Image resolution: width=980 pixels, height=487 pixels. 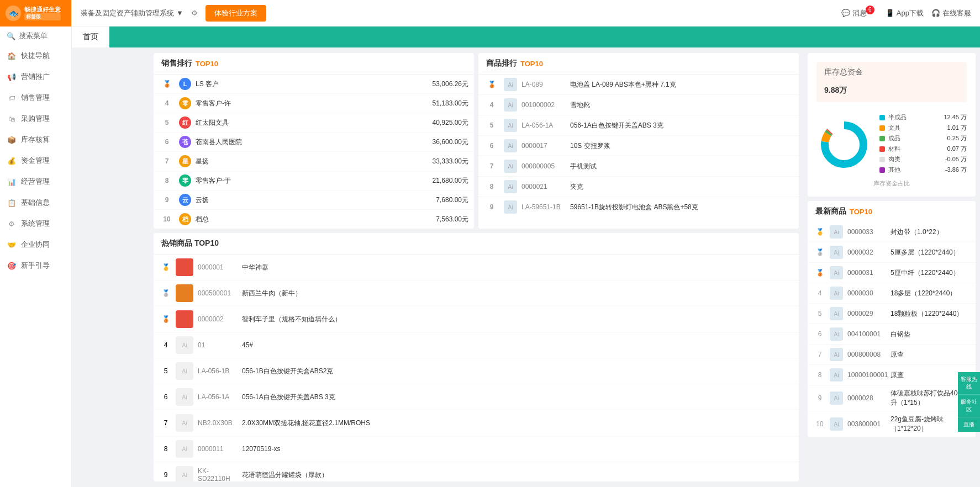 What do you see at coordinates (923, 117) in the screenshot?
I see `legend-item: 半成品 12.45 万` at bounding box center [923, 117].